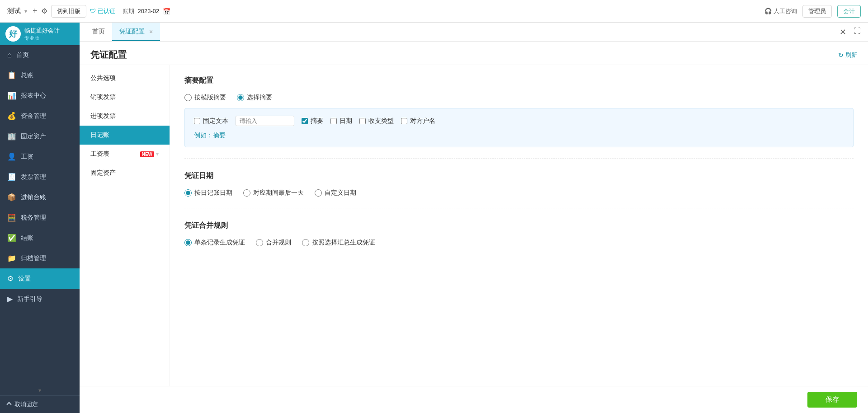  I want to click on tax-icon: 🧮, so click(12, 218).